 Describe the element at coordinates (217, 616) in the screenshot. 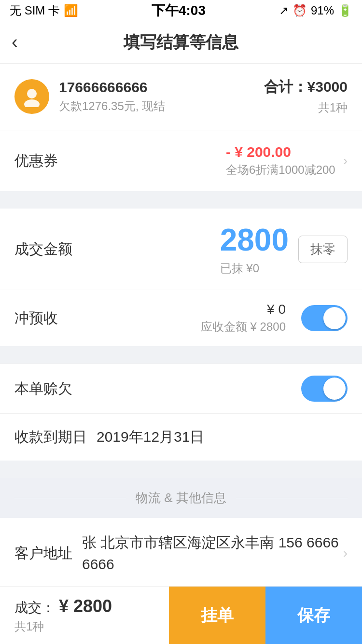

I see `pending-button: 挂单` at that location.